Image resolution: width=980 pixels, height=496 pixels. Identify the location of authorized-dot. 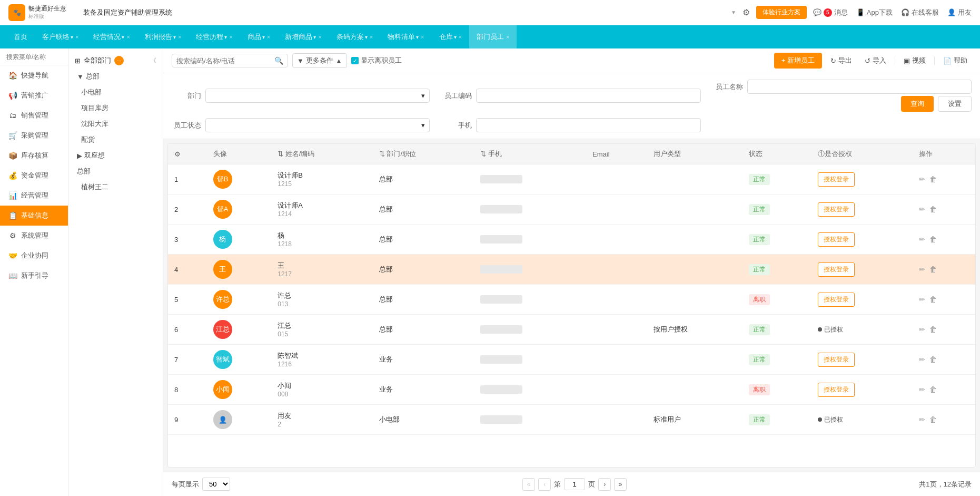
(820, 329).